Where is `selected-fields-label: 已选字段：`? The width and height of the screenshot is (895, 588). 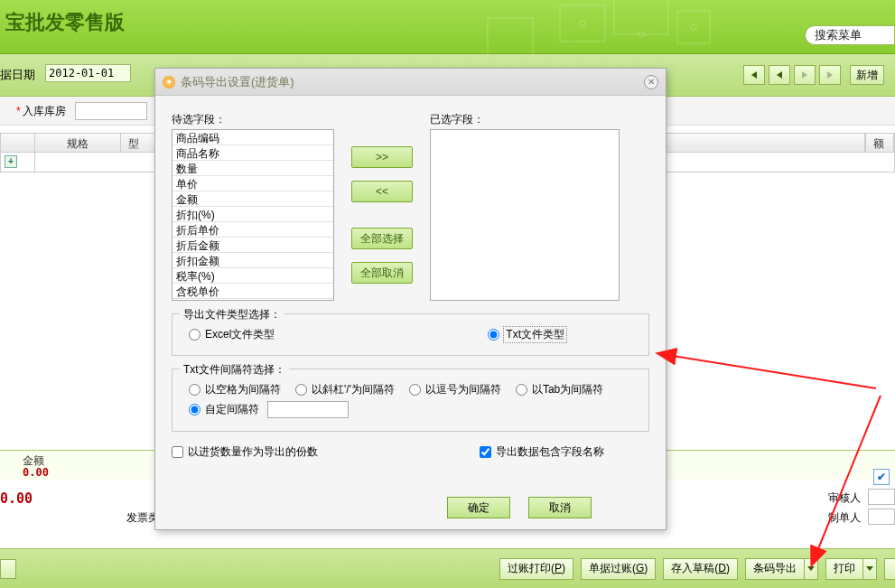 selected-fields-label: 已选字段： is located at coordinates (525, 119).